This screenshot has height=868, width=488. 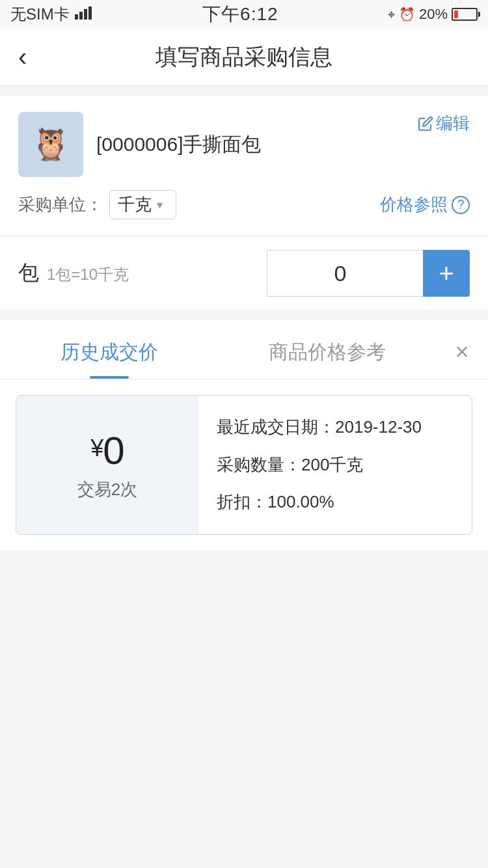 I want to click on tab-history-label: 历史成交价, so click(x=109, y=351).